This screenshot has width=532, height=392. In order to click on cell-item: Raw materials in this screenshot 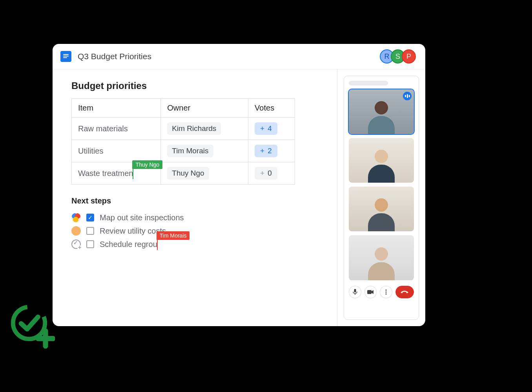, I will do `click(116, 129)`.